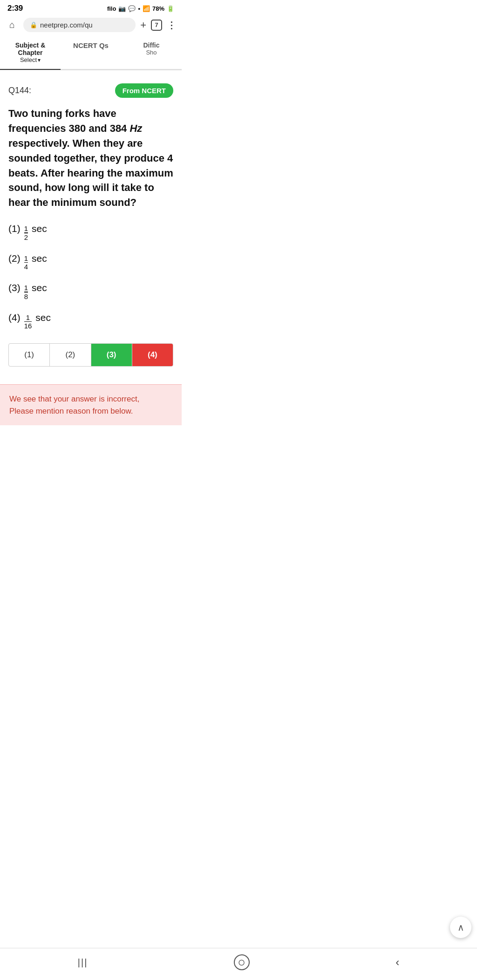 This screenshot has height=980, width=477. Describe the element at coordinates (91, 405) in the screenshot. I see `feedback-banner: We see that your answer is incorrect, Pl…` at that location.